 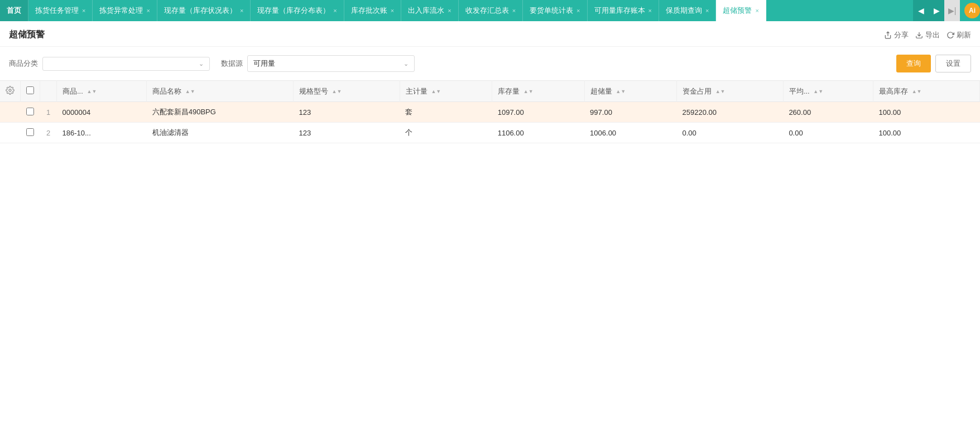 I want to click on col-spec: 规格型号 ▲▼, so click(x=346, y=91).